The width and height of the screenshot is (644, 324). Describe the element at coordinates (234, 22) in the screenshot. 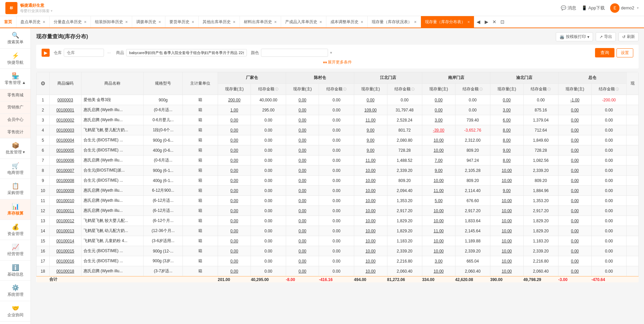

I see `tab-close-other-out: ✕` at that location.